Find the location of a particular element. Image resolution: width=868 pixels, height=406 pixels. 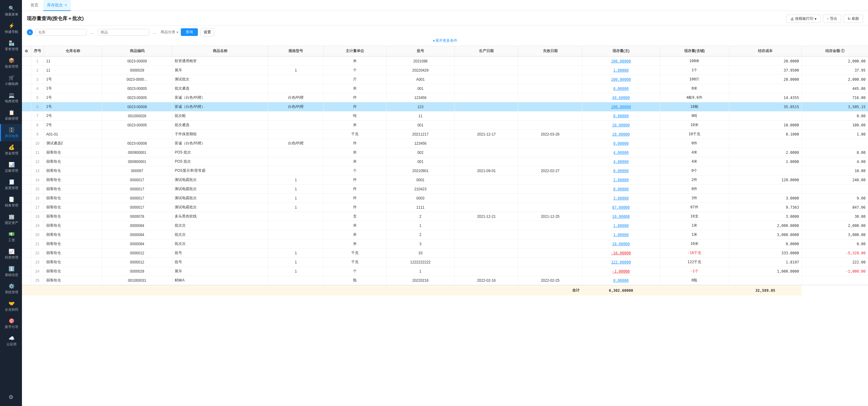

table-row: 20 囍客给仓 0000084 批次次 米 2 1.00000 1米 3,000… is located at coordinates (445, 235).